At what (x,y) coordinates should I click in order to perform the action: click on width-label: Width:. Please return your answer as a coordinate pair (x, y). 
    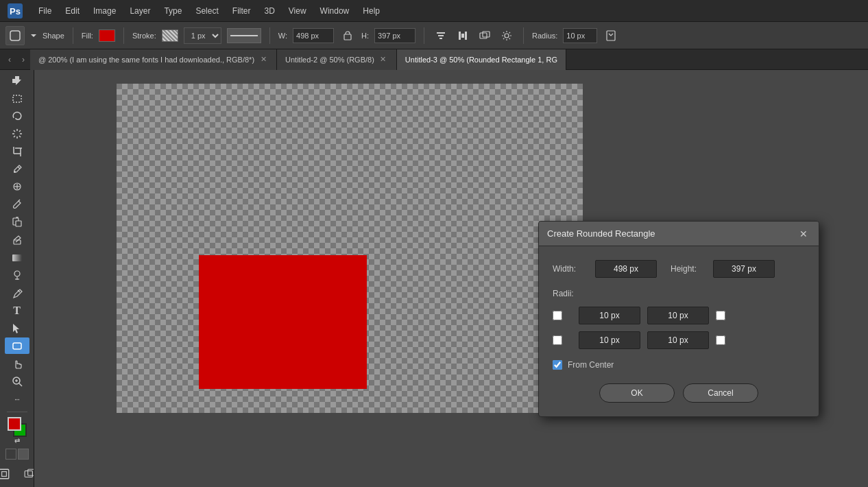
    Looking at the image, I should click on (570, 269).